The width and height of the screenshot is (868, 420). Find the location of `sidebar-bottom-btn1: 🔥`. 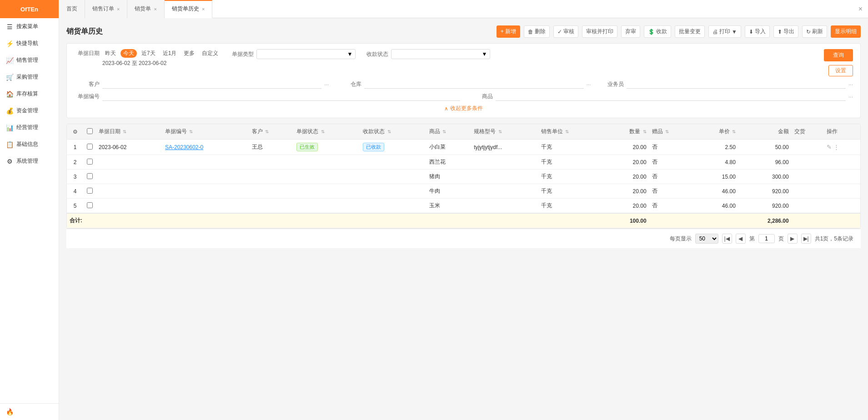

sidebar-bottom-btn1: 🔥 is located at coordinates (29, 412).